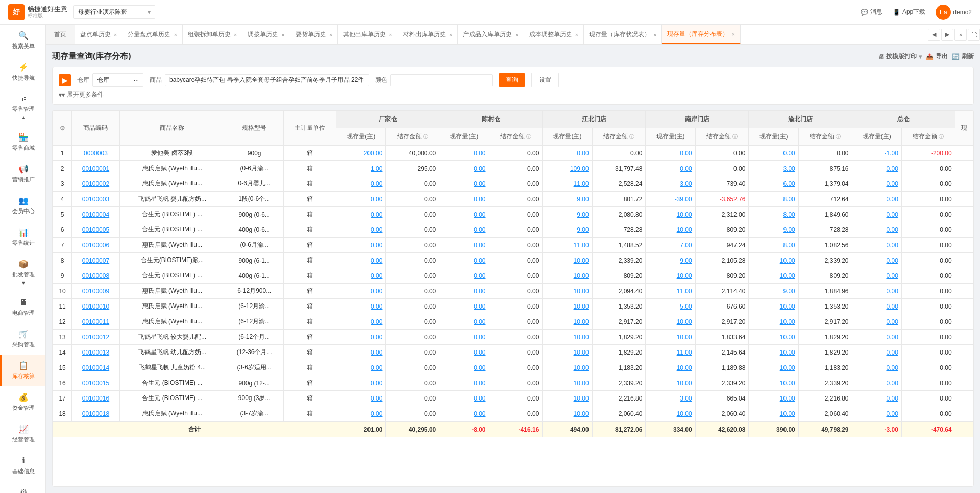 The image size is (980, 493). I want to click on tab-home: 首页, so click(60, 35).